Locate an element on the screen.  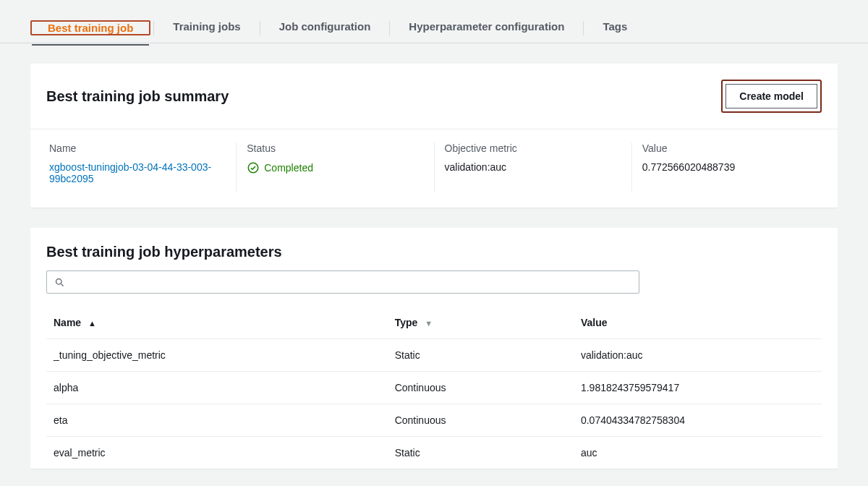
create-model-highlight: Create model is located at coordinates (771, 96).